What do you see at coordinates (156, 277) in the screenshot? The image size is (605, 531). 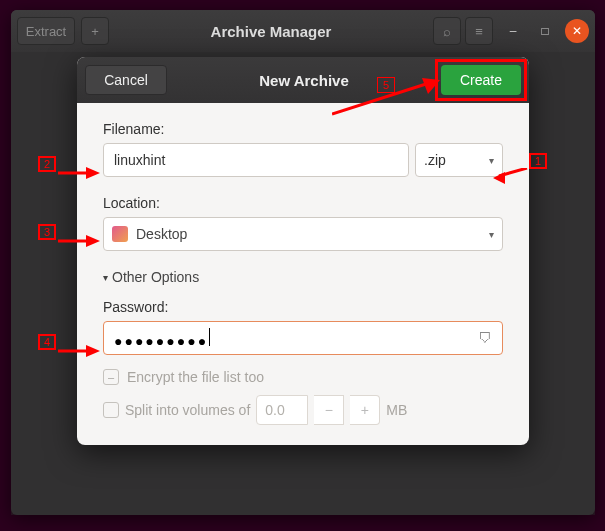 I see `other-options-label: Other Options` at bounding box center [156, 277].